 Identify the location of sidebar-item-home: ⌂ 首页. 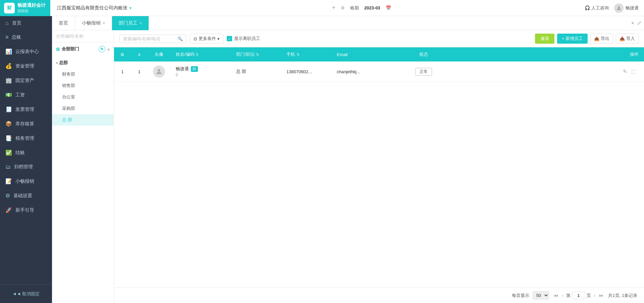
(26, 23).